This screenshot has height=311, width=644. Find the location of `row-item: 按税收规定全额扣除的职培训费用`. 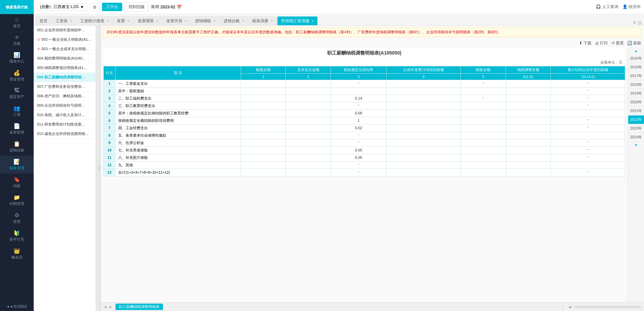

row-item: 按税收规定全额扣除的职培训费用 is located at coordinates (178, 120).